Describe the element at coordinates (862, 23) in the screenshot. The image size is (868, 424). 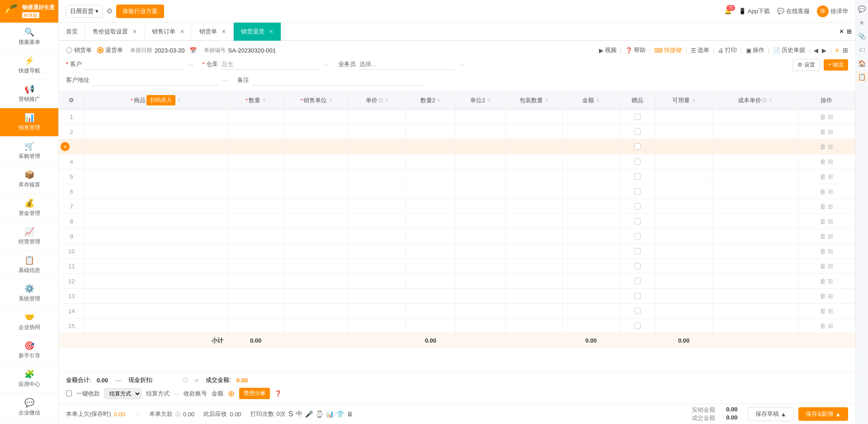
I see `rp-star: ★` at that location.